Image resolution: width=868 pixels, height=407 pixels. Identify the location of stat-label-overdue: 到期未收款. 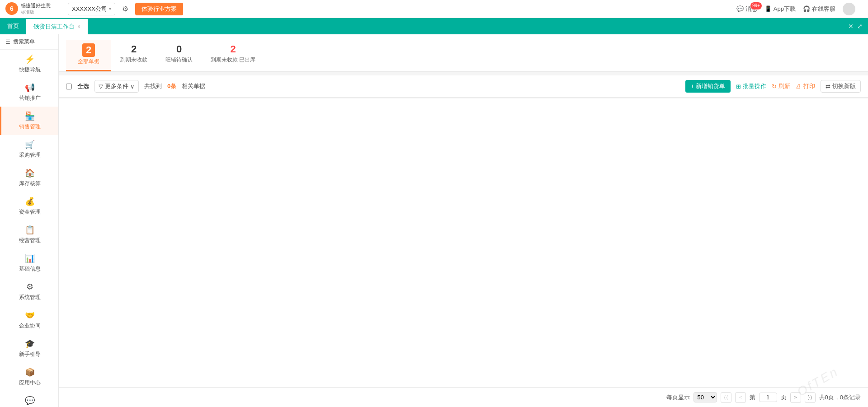
(134, 60).